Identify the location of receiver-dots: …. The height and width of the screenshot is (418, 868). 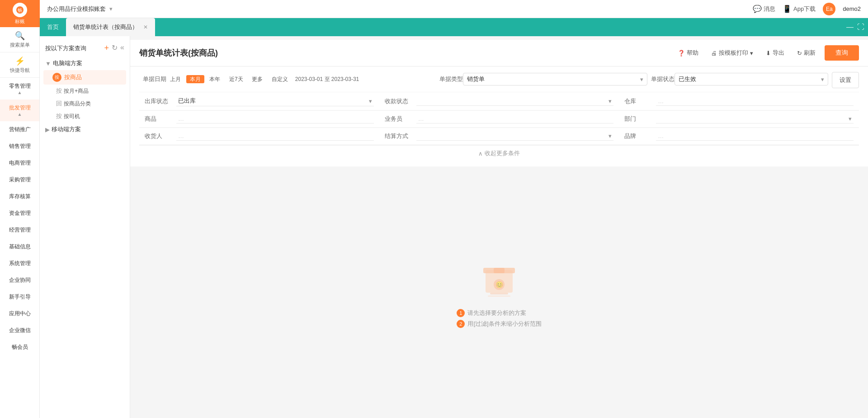
(181, 136).